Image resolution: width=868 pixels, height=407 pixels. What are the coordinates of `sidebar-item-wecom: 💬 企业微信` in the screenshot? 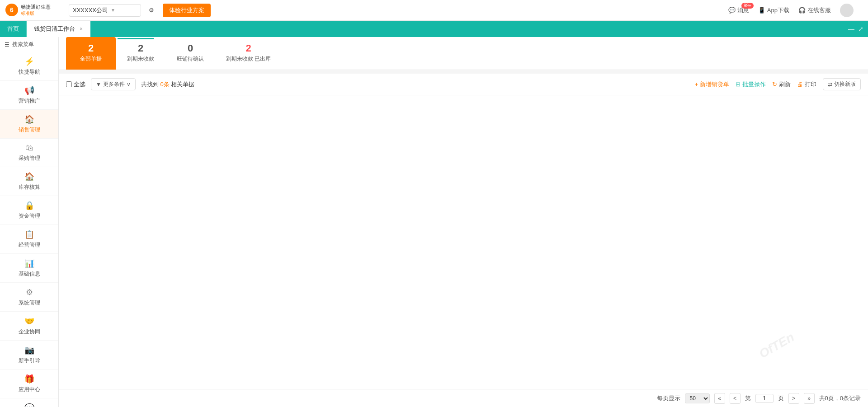 It's located at (29, 403).